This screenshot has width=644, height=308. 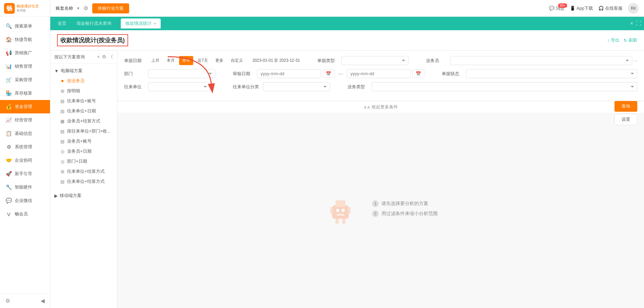 What do you see at coordinates (25, 40) in the screenshot?
I see `sidebar-item-quicknav: 🏠 快捷导航` at bounding box center [25, 40].